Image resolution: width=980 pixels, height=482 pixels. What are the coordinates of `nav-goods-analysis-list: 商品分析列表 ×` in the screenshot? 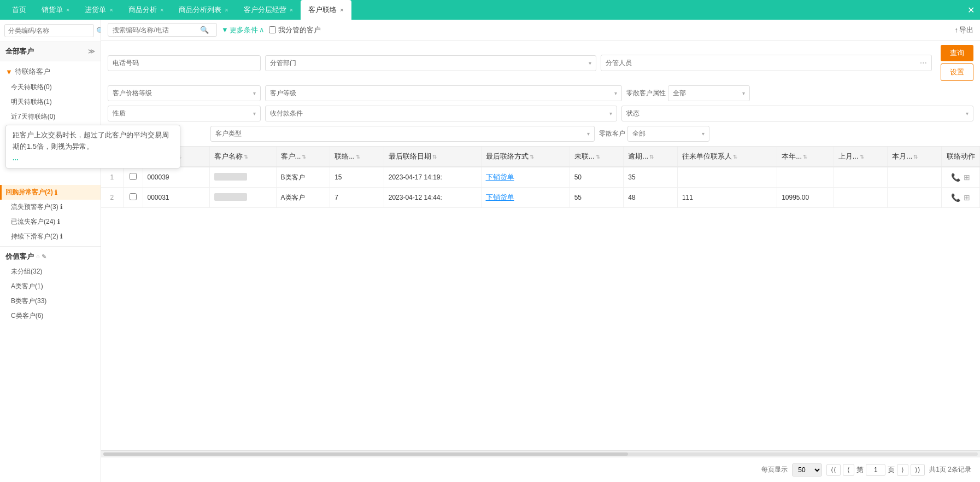 It's located at (203, 10).